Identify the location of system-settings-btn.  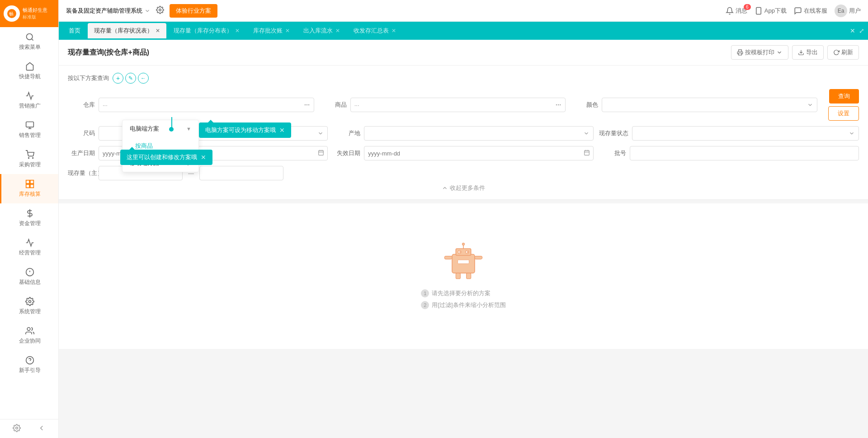
(160, 11).